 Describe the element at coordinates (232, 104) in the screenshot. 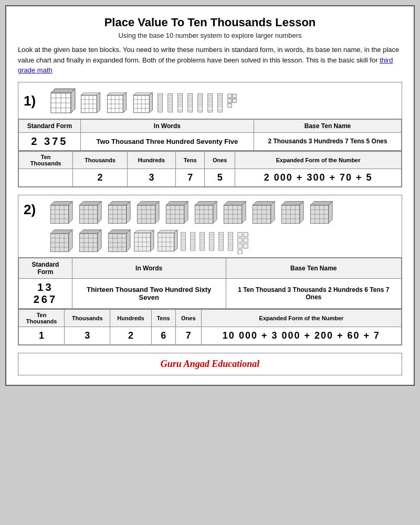

I see `block-ones-group` at that location.